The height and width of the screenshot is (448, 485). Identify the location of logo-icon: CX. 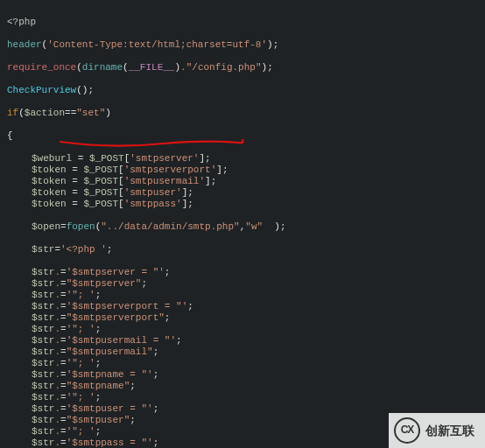
(407, 430).